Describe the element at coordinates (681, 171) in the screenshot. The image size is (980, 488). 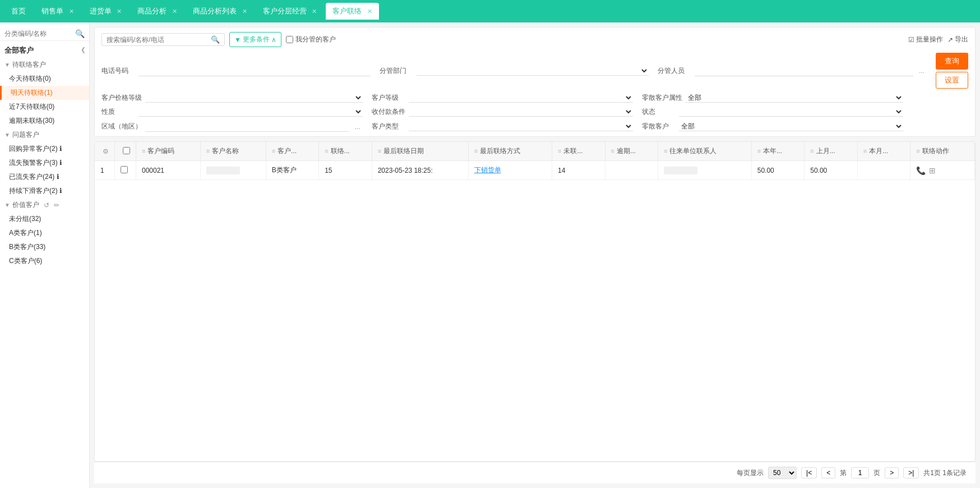
I see `contact-person-blurred` at that location.